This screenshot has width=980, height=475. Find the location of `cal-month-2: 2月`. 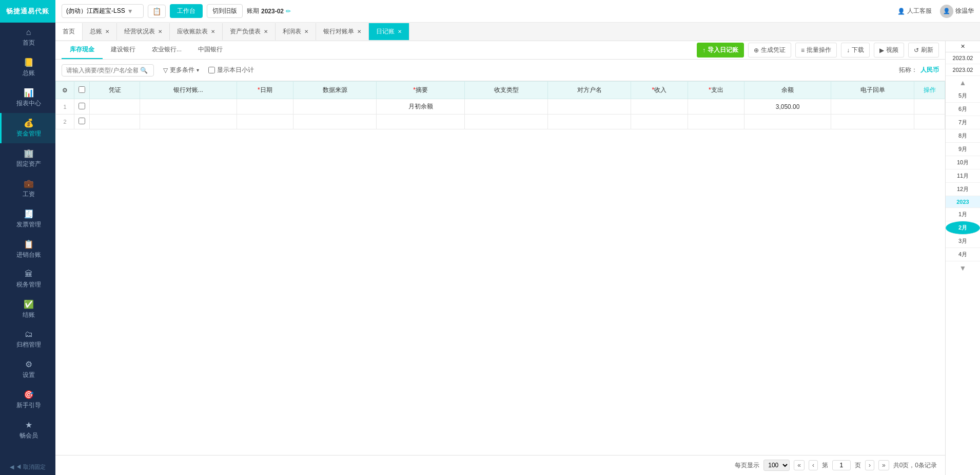

cal-month-2: 2月 is located at coordinates (963, 228).